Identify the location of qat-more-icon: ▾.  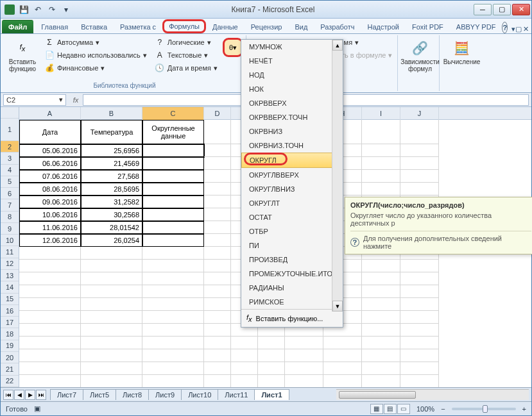
(66, 10).